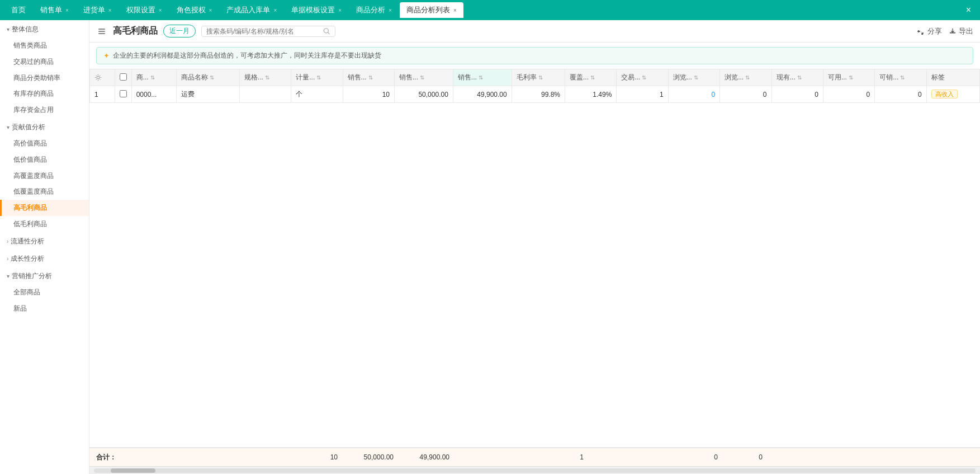 The height and width of the screenshot is (474, 980). What do you see at coordinates (953, 78) in the screenshot?
I see `col-tag: 标签` at bounding box center [953, 78].